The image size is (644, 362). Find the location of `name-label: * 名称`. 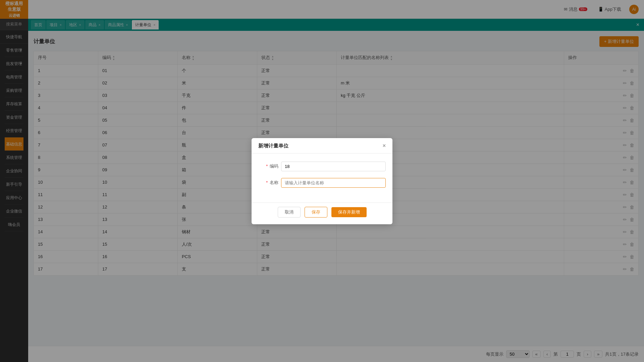

name-label: * 名称 is located at coordinates (268, 183).